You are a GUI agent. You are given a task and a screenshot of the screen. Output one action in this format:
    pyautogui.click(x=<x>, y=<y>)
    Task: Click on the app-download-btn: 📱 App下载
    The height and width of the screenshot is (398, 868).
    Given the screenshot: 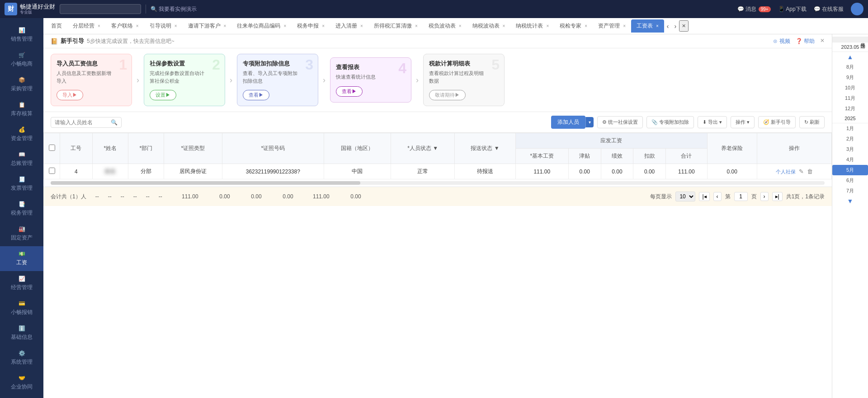 What is the action you would take?
    pyautogui.click(x=792, y=9)
    